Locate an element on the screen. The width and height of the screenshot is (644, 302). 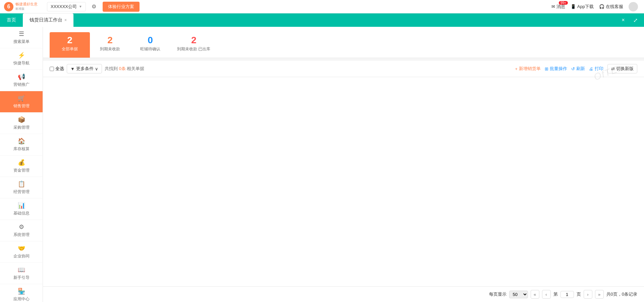
stat-label-shipped: 到期未收款 已出库 is located at coordinates (194, 49).